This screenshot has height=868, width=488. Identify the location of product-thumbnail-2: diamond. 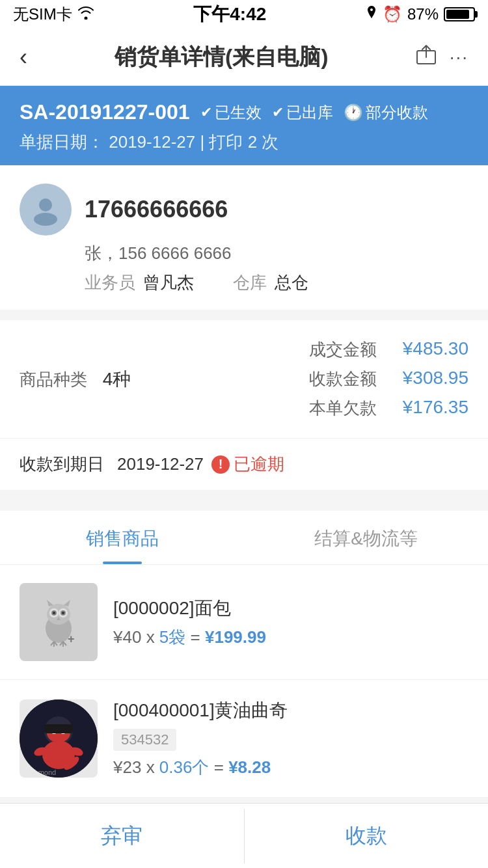
(59, 739).